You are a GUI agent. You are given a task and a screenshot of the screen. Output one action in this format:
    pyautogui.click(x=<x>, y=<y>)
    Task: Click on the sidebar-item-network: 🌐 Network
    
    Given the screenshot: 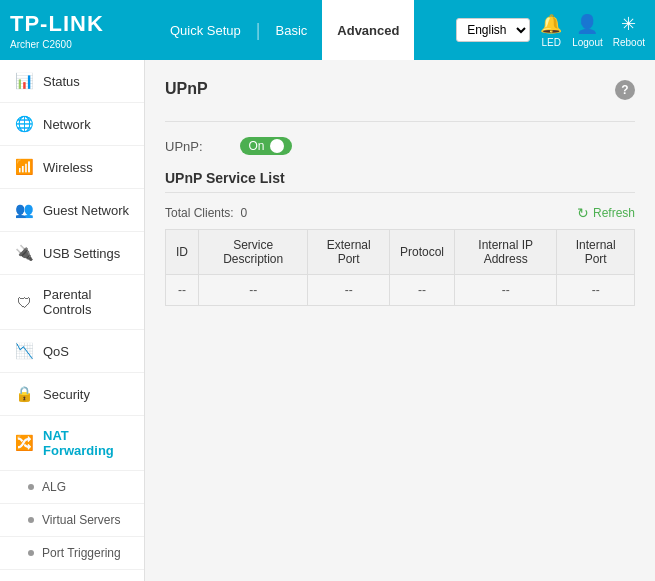 What is the action you would take?
    pyautogui.click(x=72, y=124)
    